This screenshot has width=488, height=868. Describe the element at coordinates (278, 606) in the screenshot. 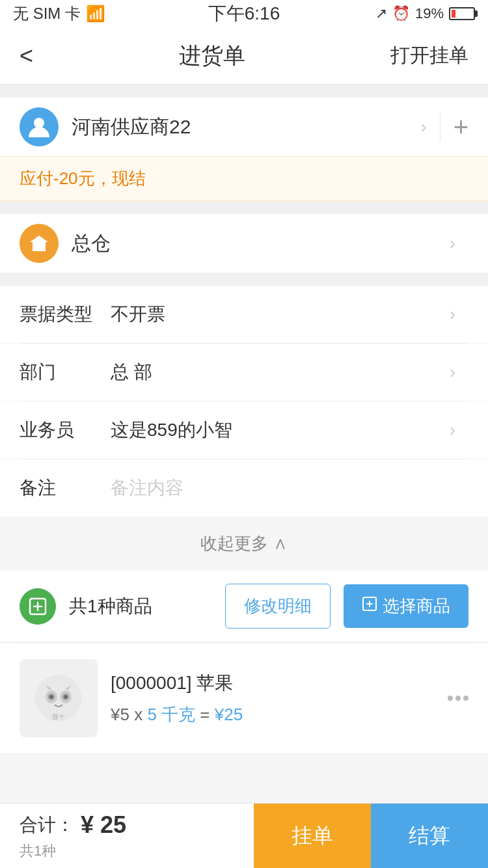

I see `edit-detail-button: 修改明细` at that location.